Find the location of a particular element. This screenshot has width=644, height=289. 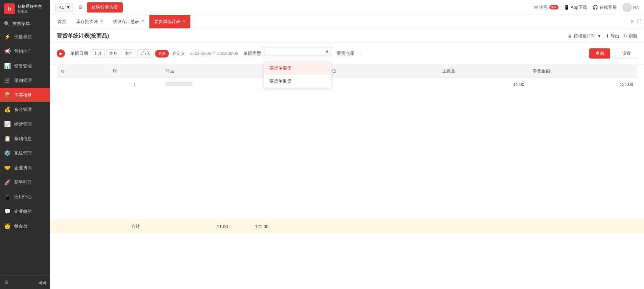

messages-badge: 99+ is located at coordinates (554, 7).